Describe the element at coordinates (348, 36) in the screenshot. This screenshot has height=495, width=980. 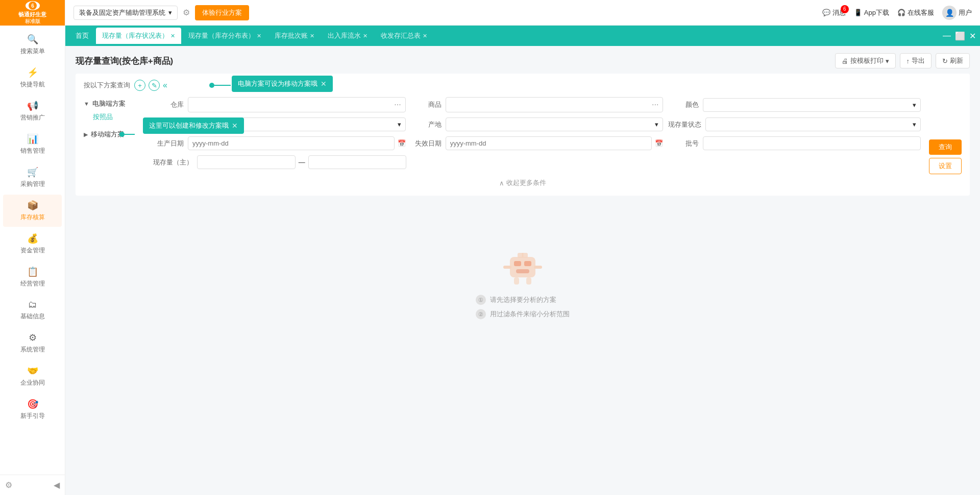
I see `tab-inout: 出入库流水 ✕` at that location.